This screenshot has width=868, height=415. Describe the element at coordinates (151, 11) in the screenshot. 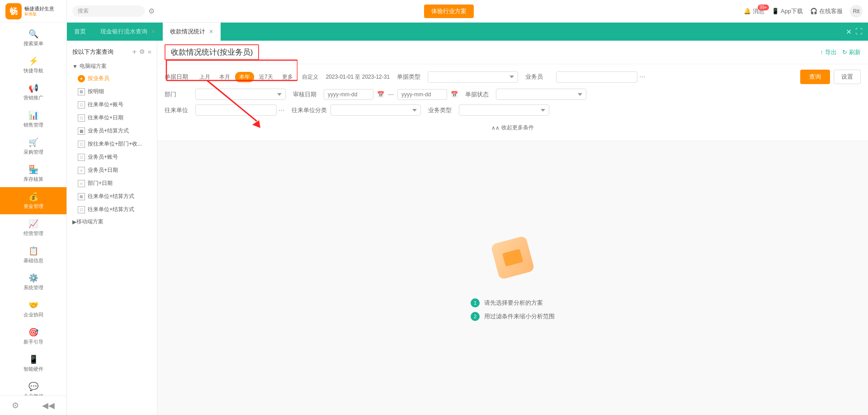

I see `topbar-gear-icon: ⚙` at that location.